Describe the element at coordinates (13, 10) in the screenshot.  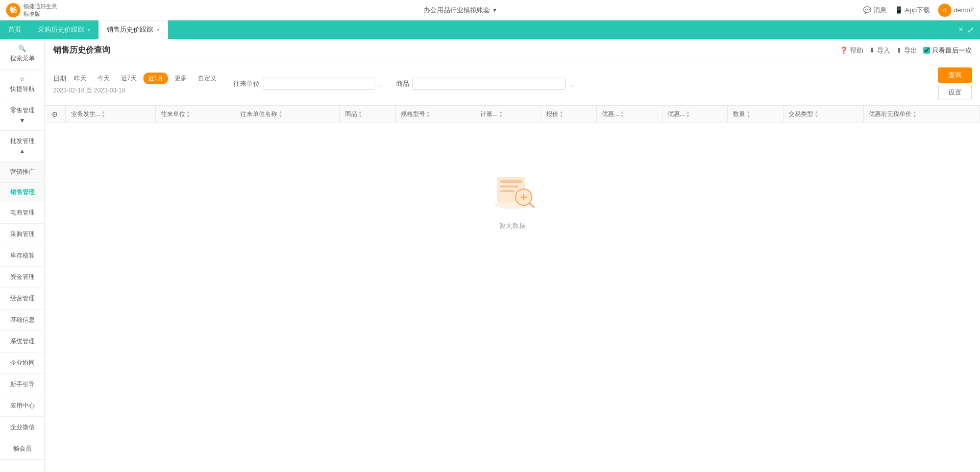
I see `logo-icon: 畅` at that location.